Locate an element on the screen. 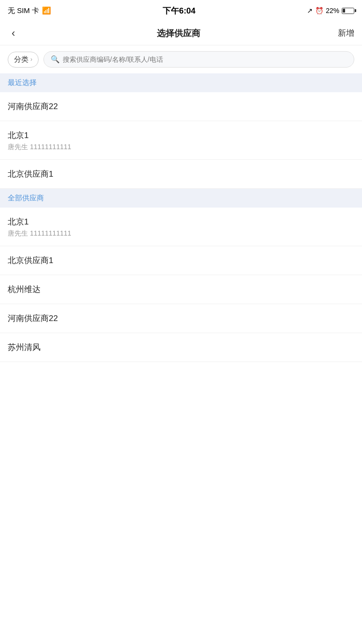 Image resolution: width=362 pixels, height=644 pixels. back-button: ‹ is located at coordinates (14, 33).